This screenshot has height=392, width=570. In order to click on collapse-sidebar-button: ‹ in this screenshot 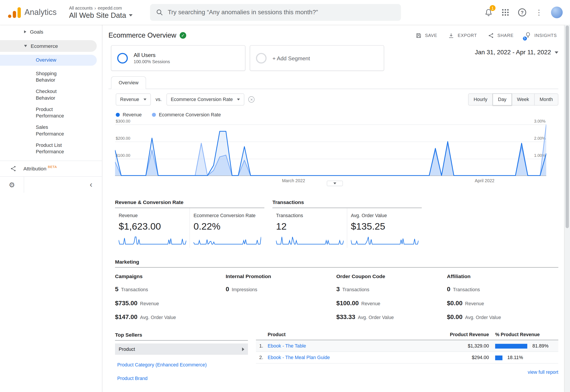, I will do `click(91, 185)`.